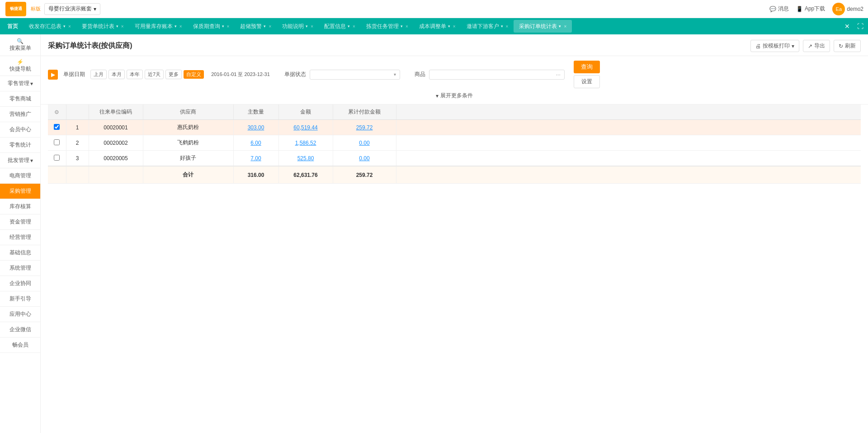 This screenshot has height=433, width=868. What do you see at coordinates (20, 66) in the screenshot?
I see `sidebar-quick-nav: ⚡ 快捷导航` at bounding box center [20, 66].